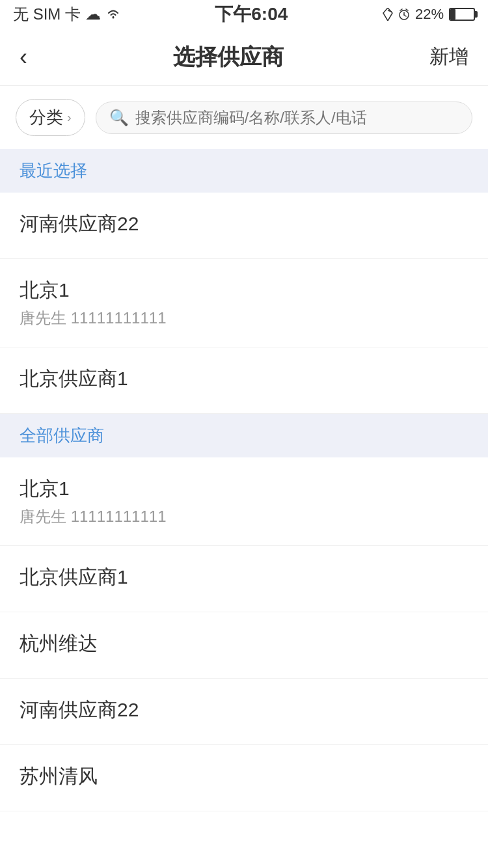 The height and width of the screenshot is (868, 488). What do you see at coordinates (119, 118) in the screenshot?
I see `search-icon: 🔍` at bounding box center [119, 118].